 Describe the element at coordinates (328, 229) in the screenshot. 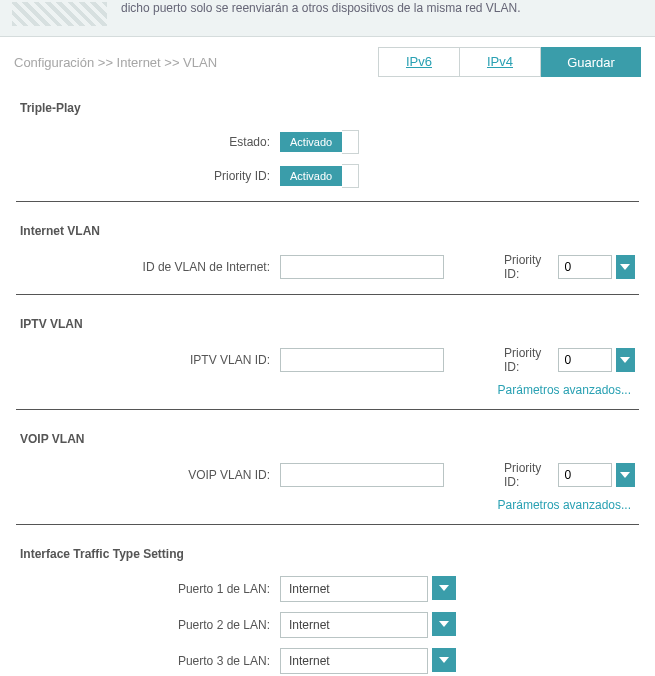

I see `section-internet-vlan: Internet VLAN` at that location.